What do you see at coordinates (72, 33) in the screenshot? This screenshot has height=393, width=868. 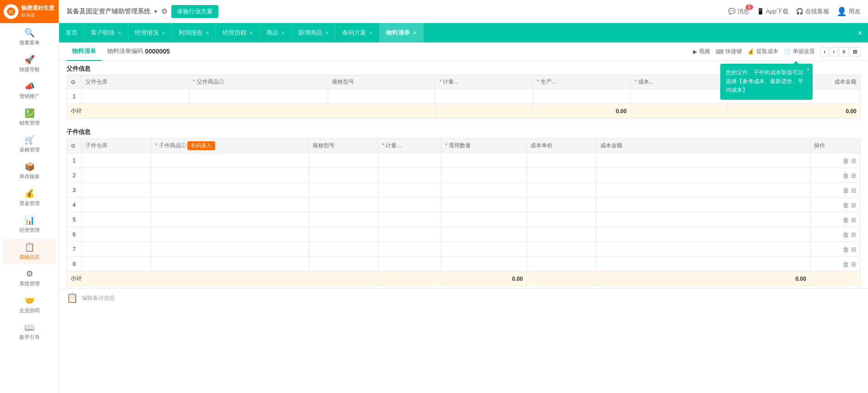 I see `nav-tab-0: 首页` at bounding box center [72, 33].